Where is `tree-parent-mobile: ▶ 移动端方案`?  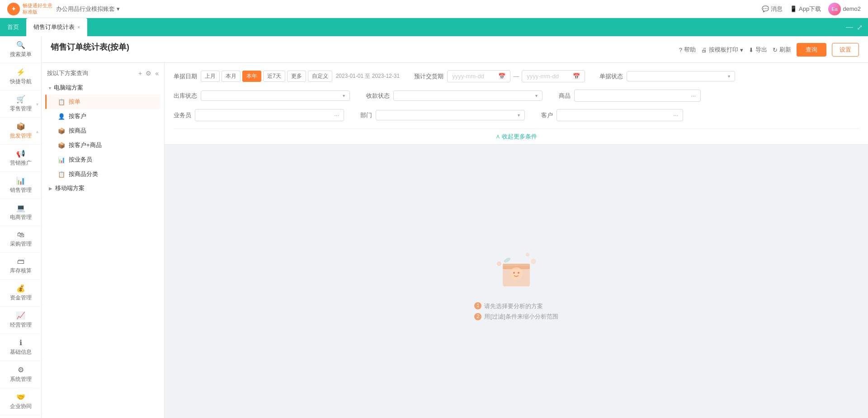 tree-parent-mobile: ▶ 移动端方案 is located at coordinates (103, 188).